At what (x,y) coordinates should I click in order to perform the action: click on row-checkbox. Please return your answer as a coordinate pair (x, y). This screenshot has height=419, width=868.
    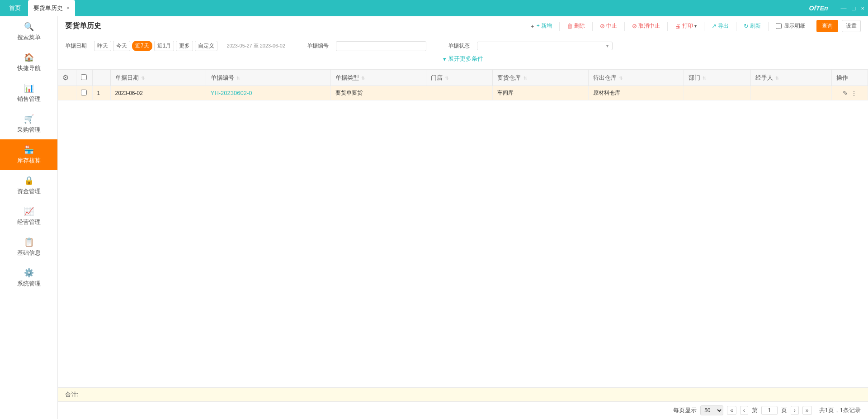
    Looking at the image, I should click on (84, 92).